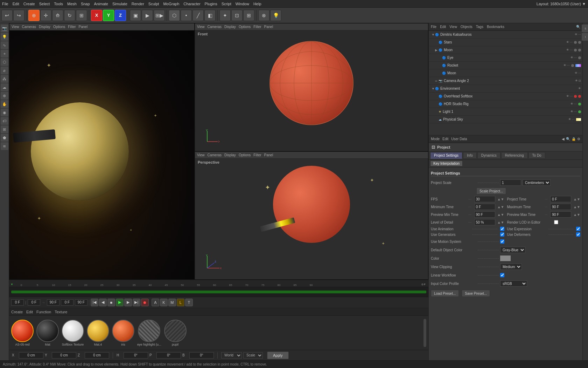 This screenshot has height=368, width=588. I want to click on menu-simulate: Simulate, so click(120, 4).